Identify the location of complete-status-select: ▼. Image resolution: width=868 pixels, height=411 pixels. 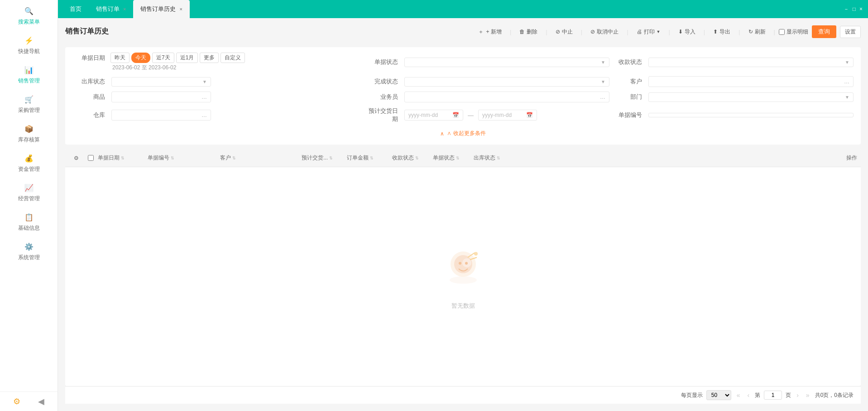
(507, 82).